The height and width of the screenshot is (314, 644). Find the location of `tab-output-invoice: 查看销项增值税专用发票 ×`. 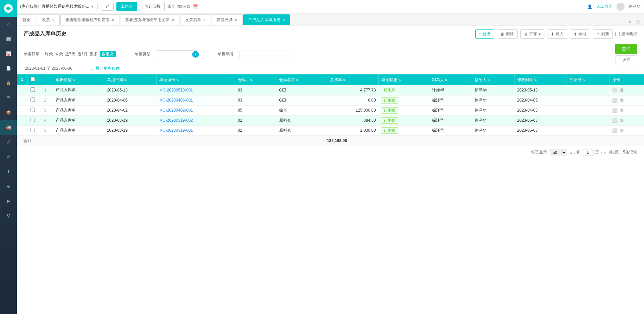

tab-output-invoice: 查看销项增值税专用发票 × is located at coordinates (90, 20).